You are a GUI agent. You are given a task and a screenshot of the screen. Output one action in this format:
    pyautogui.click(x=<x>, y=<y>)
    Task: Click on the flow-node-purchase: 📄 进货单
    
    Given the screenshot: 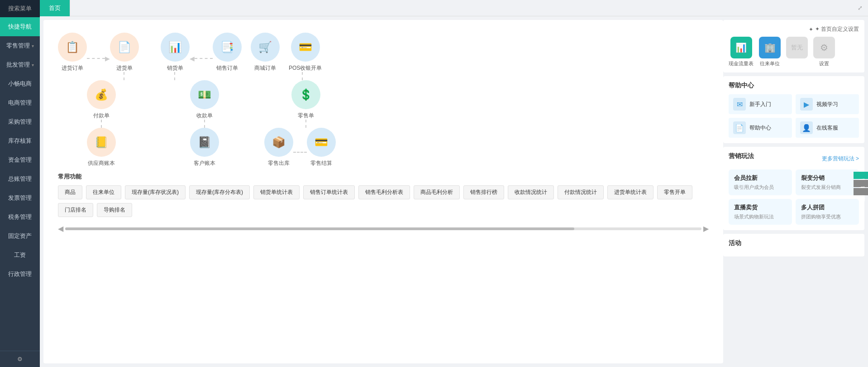 What is the action you would take?
    pyautogui.click(x=124, y=53)
    